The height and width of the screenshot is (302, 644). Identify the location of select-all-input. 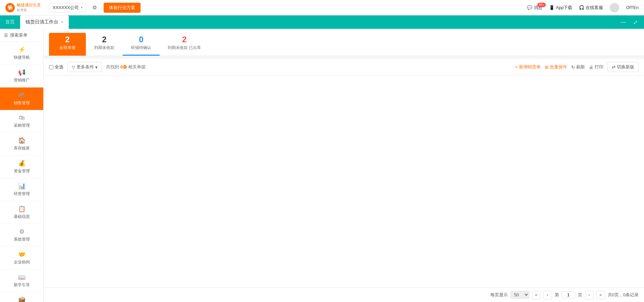
(51, 67).